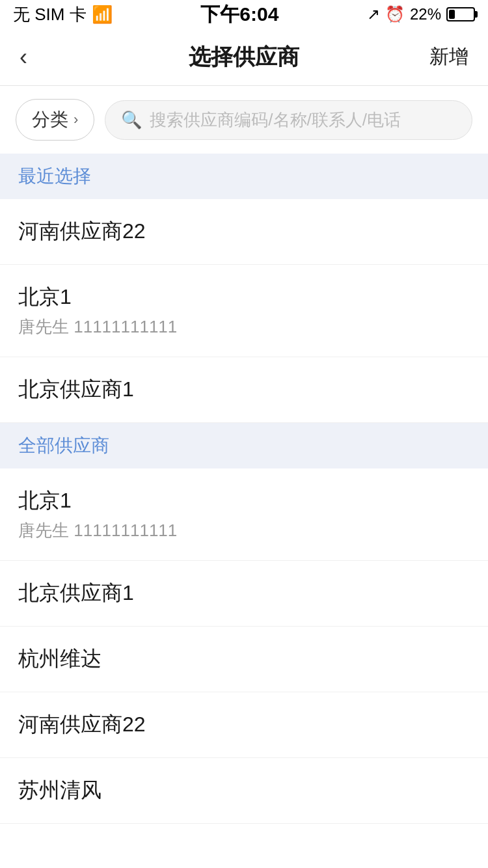 Image resolution: width=488 pixels, height=868 pixels. I want to click on chevron-right-icon: ›, so click(75, 120).